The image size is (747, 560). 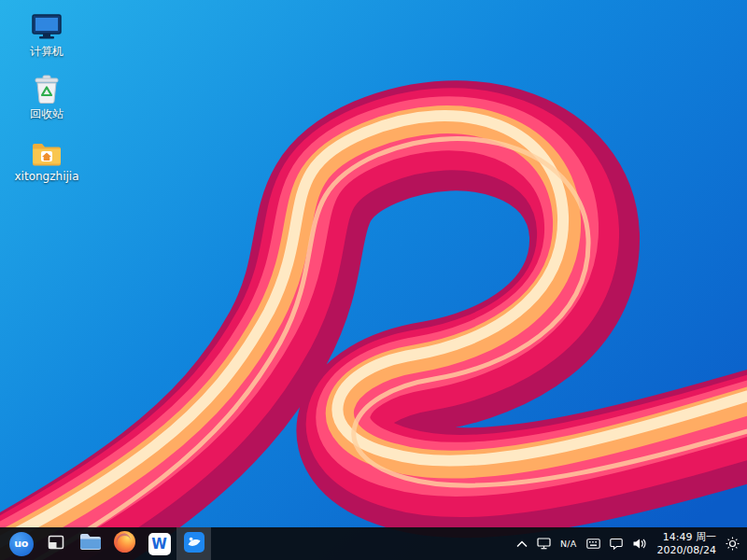 I want to click on desktop-icon-recycle-bin: 回收站, so click(x=47, y=97).